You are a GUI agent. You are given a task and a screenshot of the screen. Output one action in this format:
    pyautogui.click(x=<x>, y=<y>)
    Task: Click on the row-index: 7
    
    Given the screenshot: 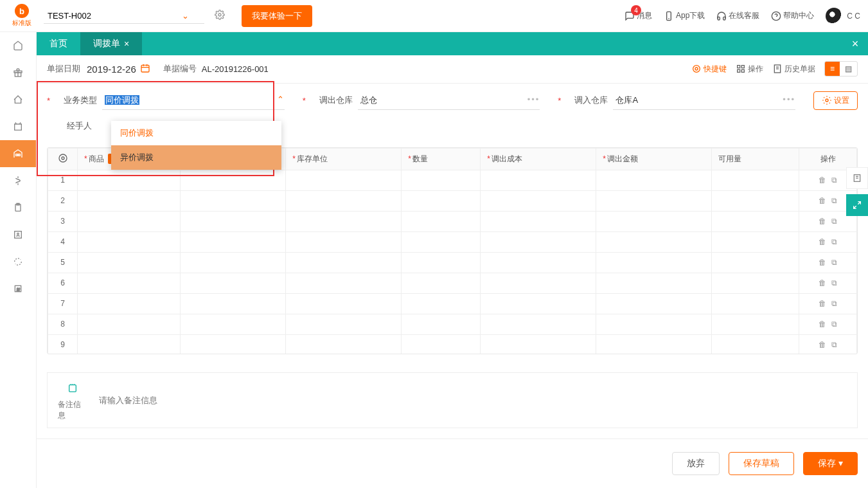 What is the action you would take?
    pyautogui.click(x=63, y=303)
    